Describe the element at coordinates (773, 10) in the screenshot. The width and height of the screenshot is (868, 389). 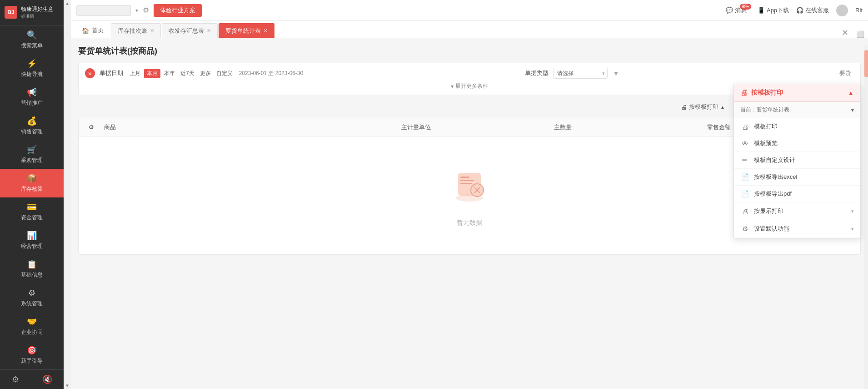
I see `app-download-button: 📱 App下载` at that location.